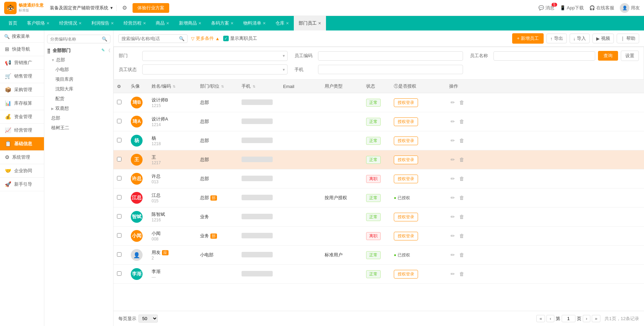  Describe the element at coordinates (79, 79) in the screenshot. I see `dept-item-project: 项目库房` at that location.